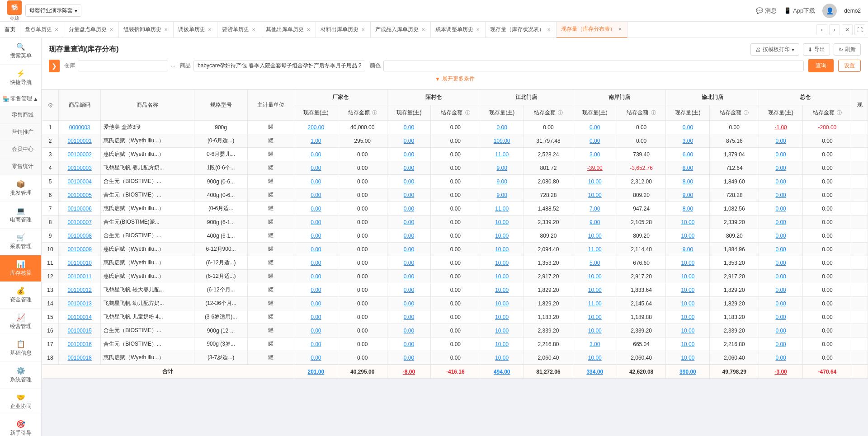 The width and height of the screenshot is (868, 436). Describe the element at coordinates (80, 277) in the screenshot. I see `cell-code: 00100011` at that location.